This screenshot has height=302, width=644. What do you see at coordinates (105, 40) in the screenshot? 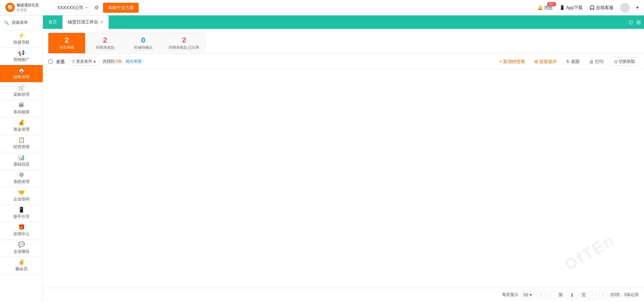
I see `summary-tab-overdue-num: 2` at bounding box center [105, 40].